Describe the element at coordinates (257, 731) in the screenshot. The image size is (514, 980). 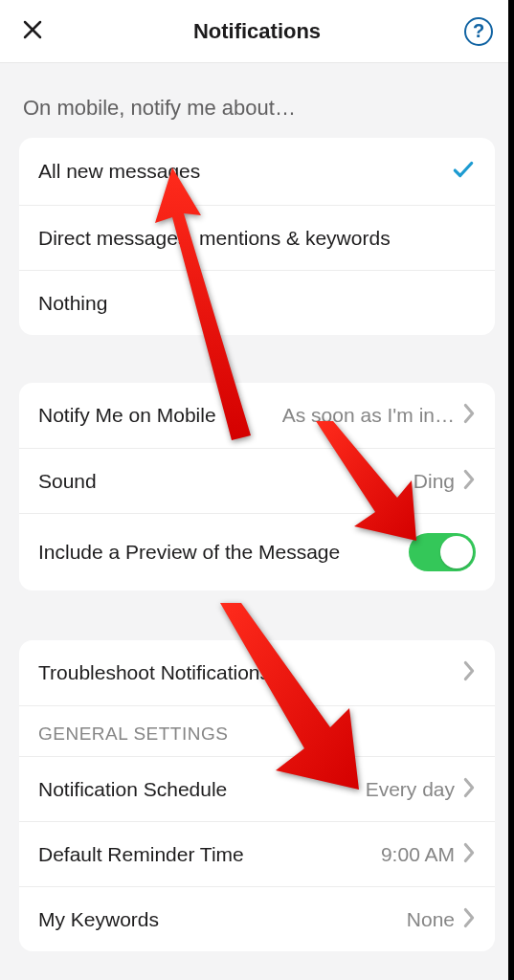
I see `general-settings-header: GENERAL SETTINGS` at that location.